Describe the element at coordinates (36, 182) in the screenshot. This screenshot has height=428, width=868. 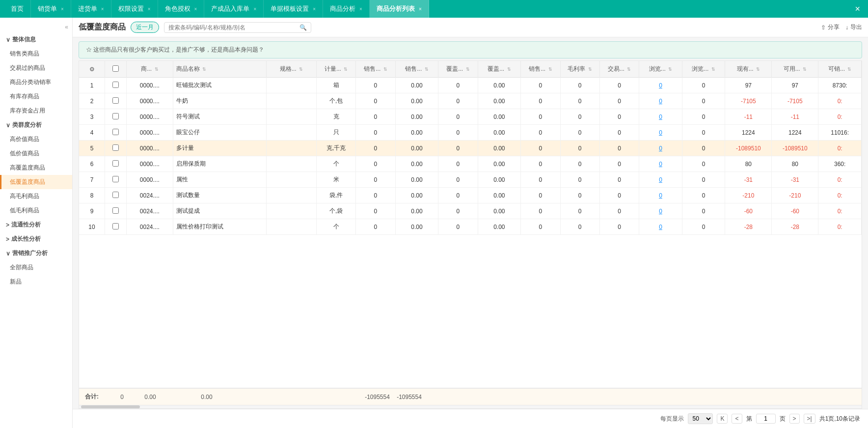
I see `sidebar-item-low-coverage: 低覆盖度商品` at that location.